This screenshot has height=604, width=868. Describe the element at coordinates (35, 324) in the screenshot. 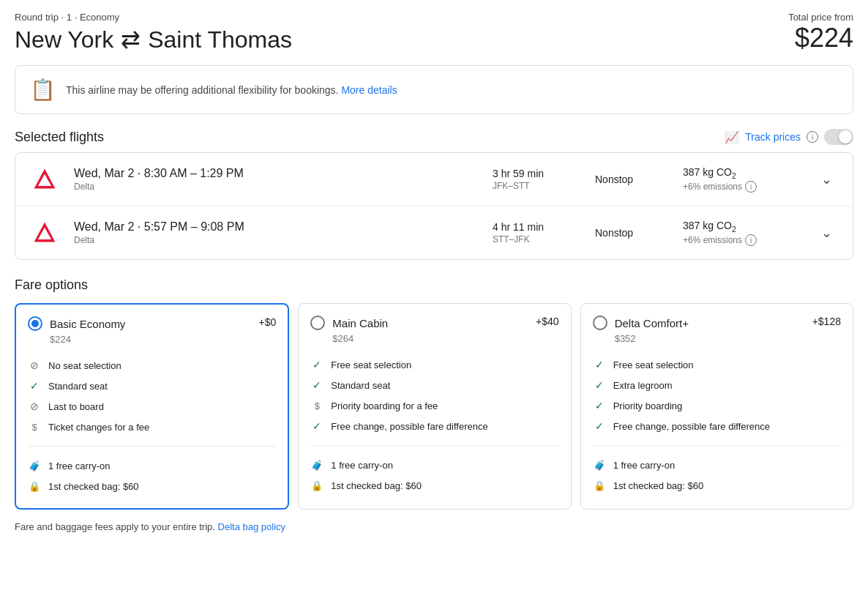

I see `radio-button-selected` at that location.